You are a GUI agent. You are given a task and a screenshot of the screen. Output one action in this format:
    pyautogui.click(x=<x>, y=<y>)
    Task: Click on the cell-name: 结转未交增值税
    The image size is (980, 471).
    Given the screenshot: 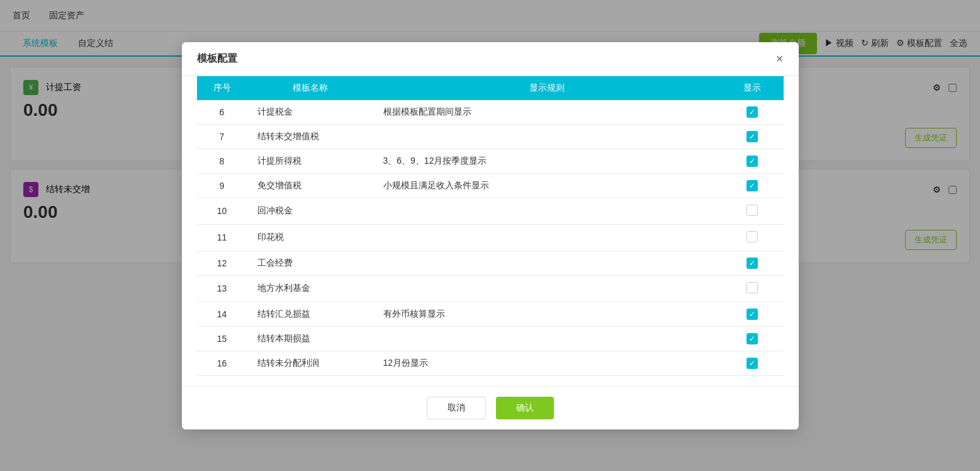 What is the action you would take?
    pyautogui.click(x=310, y=136)
    